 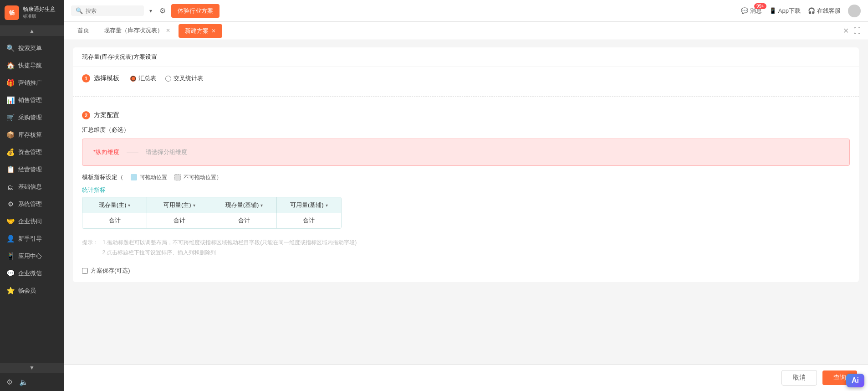 I want to click on tab-new-plan: 新建方案 ✕, so click(x=200, y=31).